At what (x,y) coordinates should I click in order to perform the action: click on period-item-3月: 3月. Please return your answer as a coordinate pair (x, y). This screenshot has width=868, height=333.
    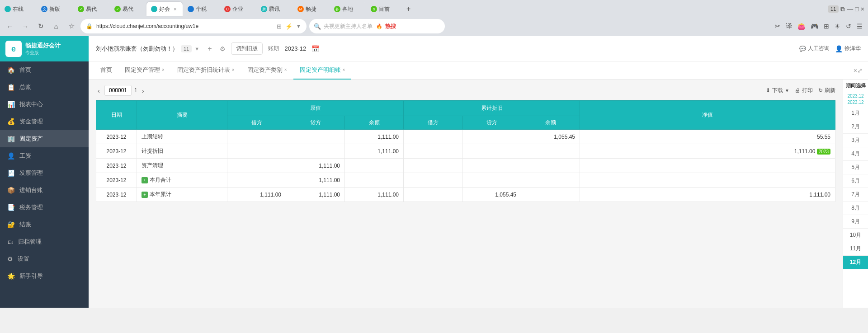
    Looking at the image, I should click on (855, 141).